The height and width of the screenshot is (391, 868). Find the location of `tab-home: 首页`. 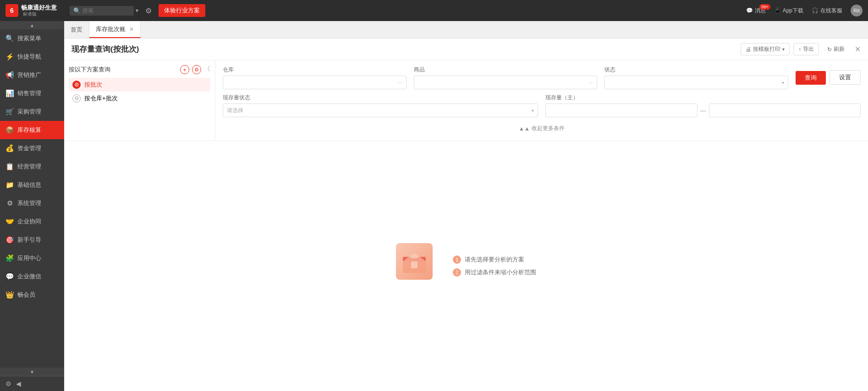

tab-home: 首页 is located at coordinates (77, 29).